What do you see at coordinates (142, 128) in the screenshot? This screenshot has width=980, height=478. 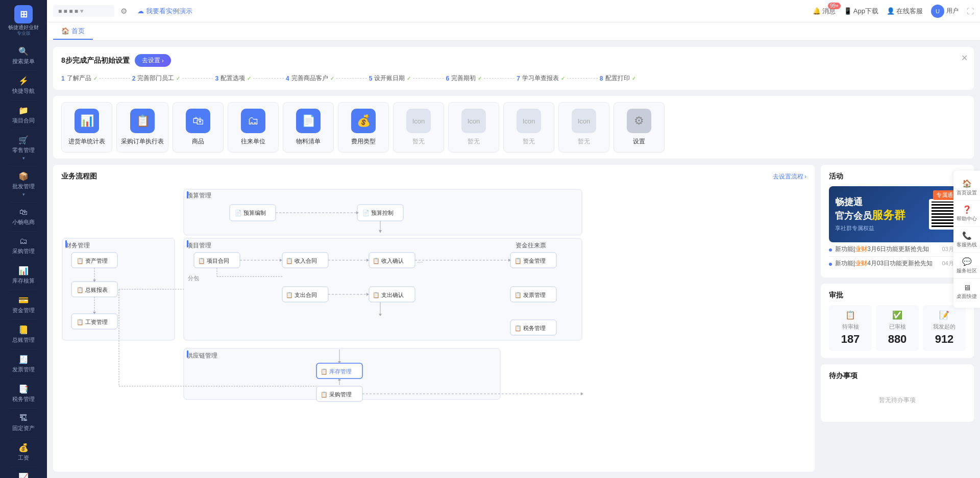 I see `quick-icon-1: 📋 采购订单执行表` at bounding box center [142, 128].